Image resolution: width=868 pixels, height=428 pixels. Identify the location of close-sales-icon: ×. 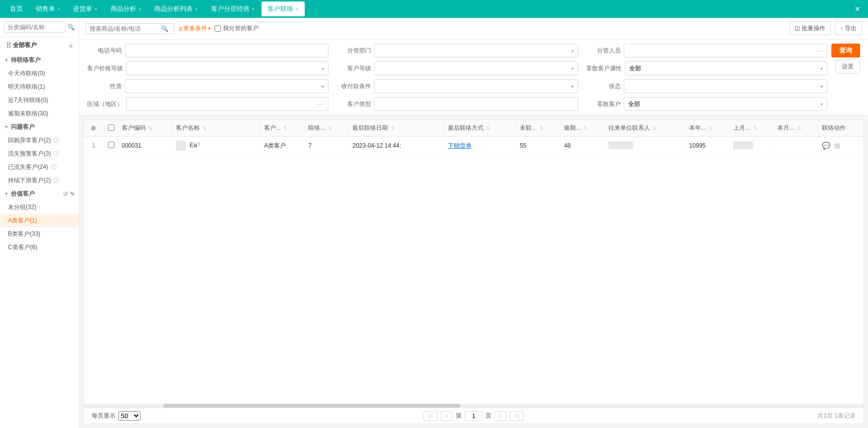
(58, 9).